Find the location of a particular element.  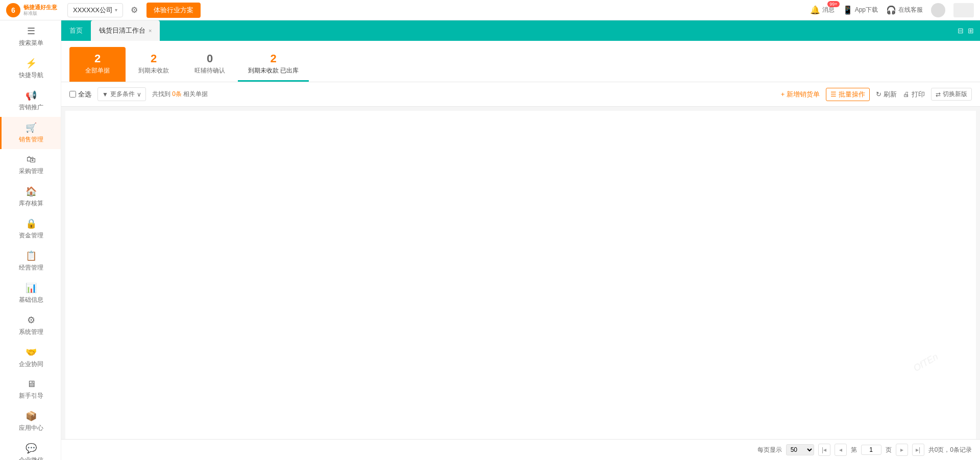

tab-home: 首页 is located at coordinates (76, 31).